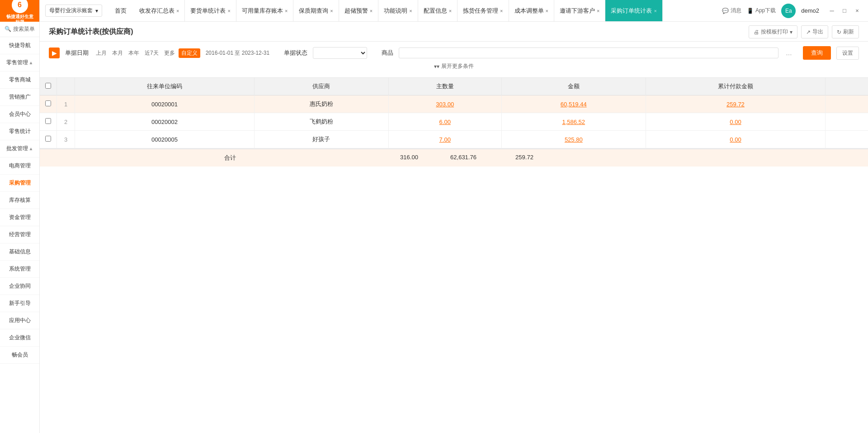  What do you see at coordinates (845, 32) in the screenshot?
I see `refresh-button: ↻ 刷新` at bounding box center [845, 32].